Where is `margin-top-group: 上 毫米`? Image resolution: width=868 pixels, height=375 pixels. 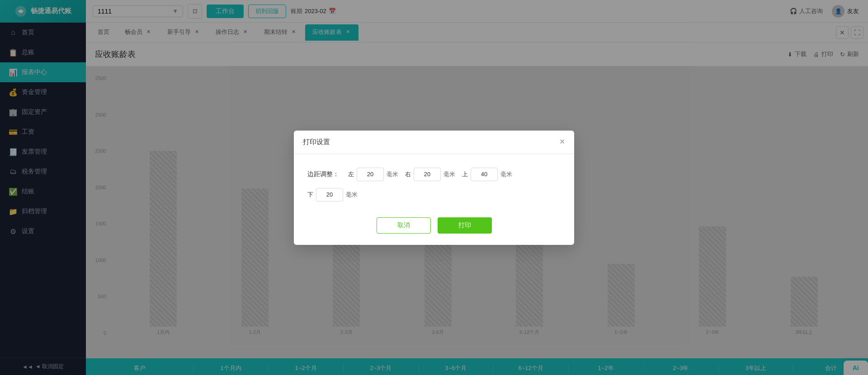
margin-top-group: 上 毫米 is located at coordinates (487, 174).